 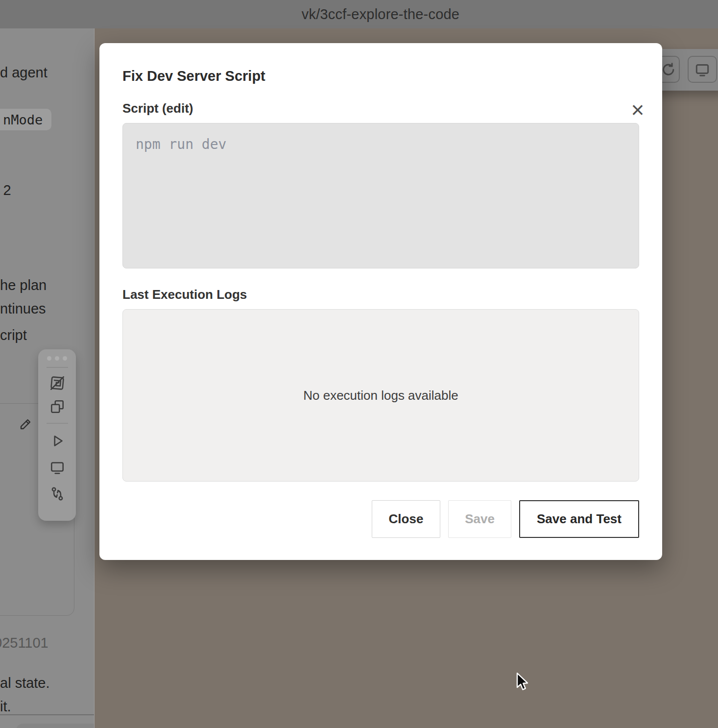 I want to click on chat-text-fragment: it., so click(x=6, y=706).